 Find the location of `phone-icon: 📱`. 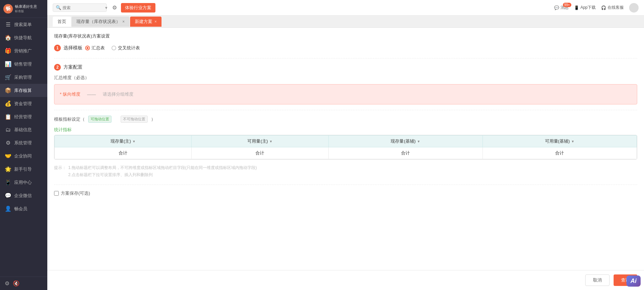

phone-icon: 📱 is located at coordinates (8, 183).